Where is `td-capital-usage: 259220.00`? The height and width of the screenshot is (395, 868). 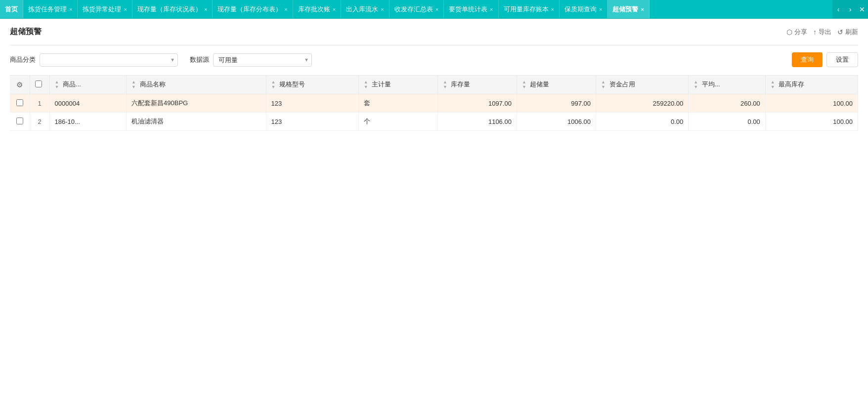
td-capital-usage: 259220.00 is located at coordinates (642, 104).